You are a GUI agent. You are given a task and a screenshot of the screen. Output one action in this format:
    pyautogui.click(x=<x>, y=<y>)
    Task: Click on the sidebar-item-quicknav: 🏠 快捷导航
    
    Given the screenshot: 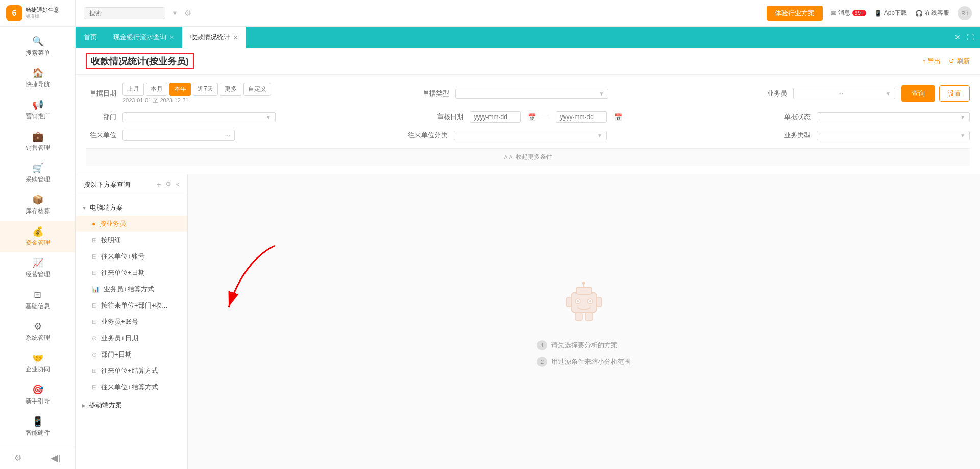 What is the action you would take?
    pyautogui.click(x=38, y=78)
    